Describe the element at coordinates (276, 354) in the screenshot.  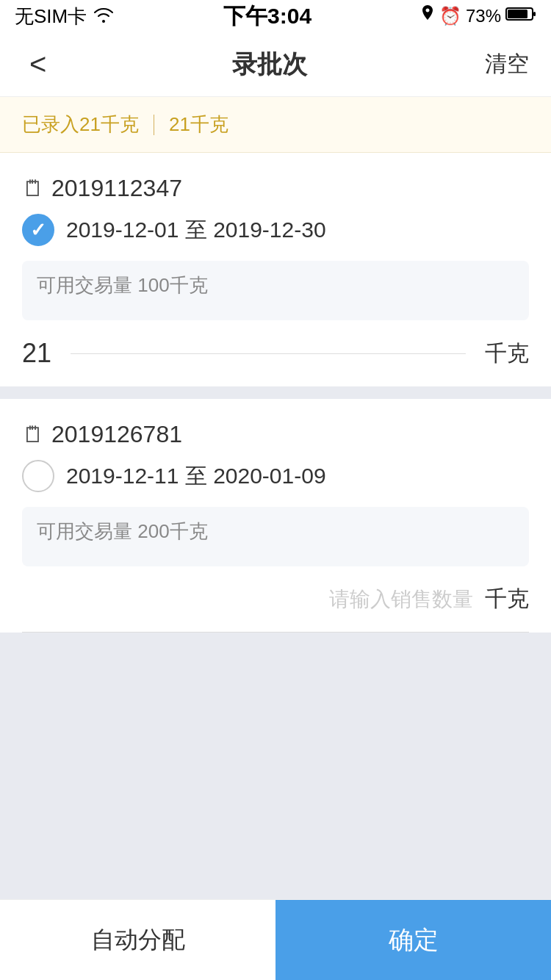
I see `batch1-quantity-row: 21 千克` at that location.